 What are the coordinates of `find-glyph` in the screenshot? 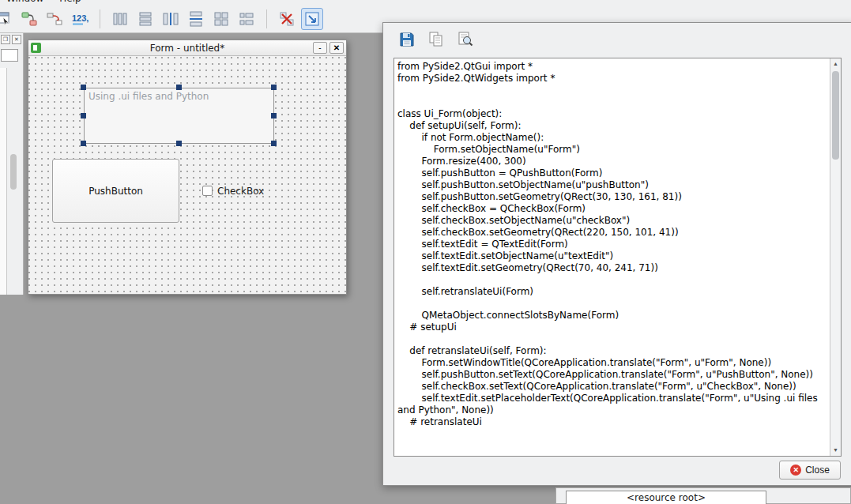 It's located at (465, 39).